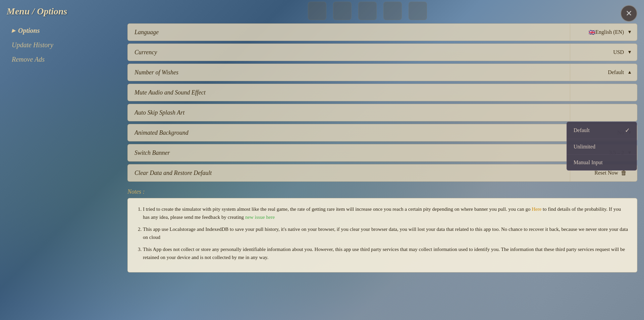  Describe the element at coordinates (382, 133) in the screenshot. I see `option-row-animated-bg: Animated Background No ▼` at that location.